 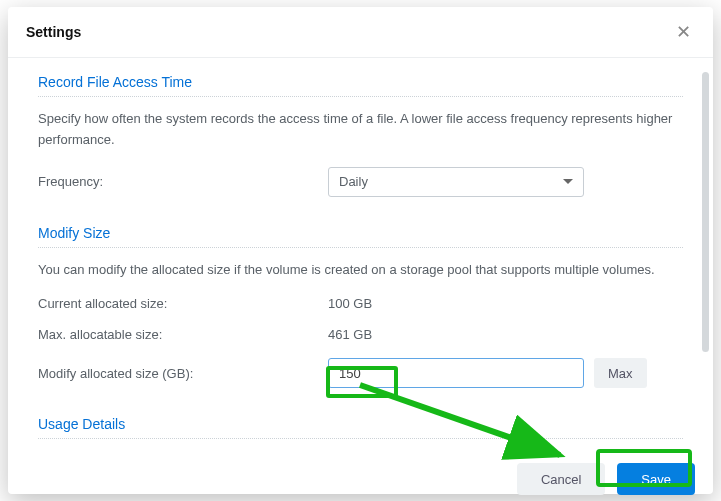 What do you see at coordinates (183, 182) in the screenshot?
I see `frequency-label: Frequency:` at bounding box center [183, 182].